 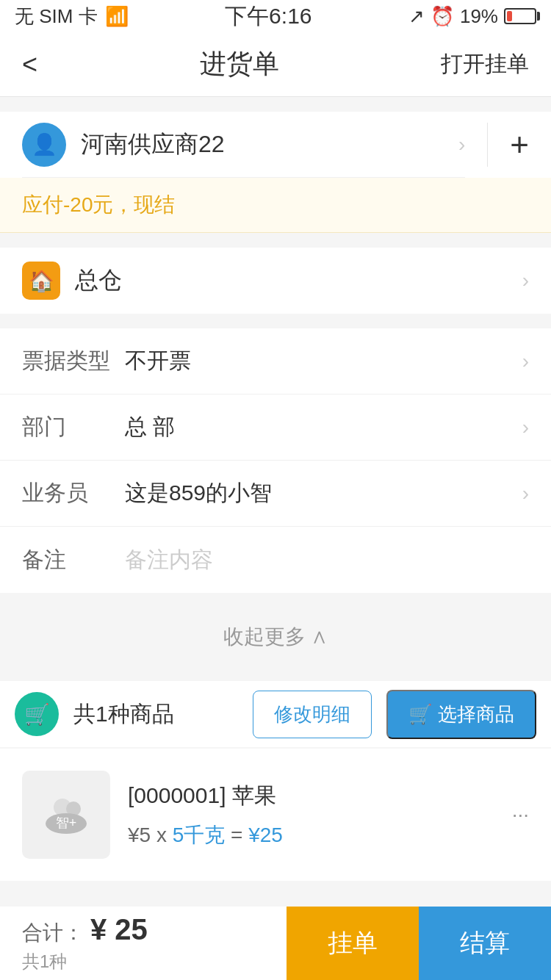 What do you see at coordinates (276, 206) in the screenshot?
I see `notice-banner: 应付-20元，现结` at bounding box center [276, 206].